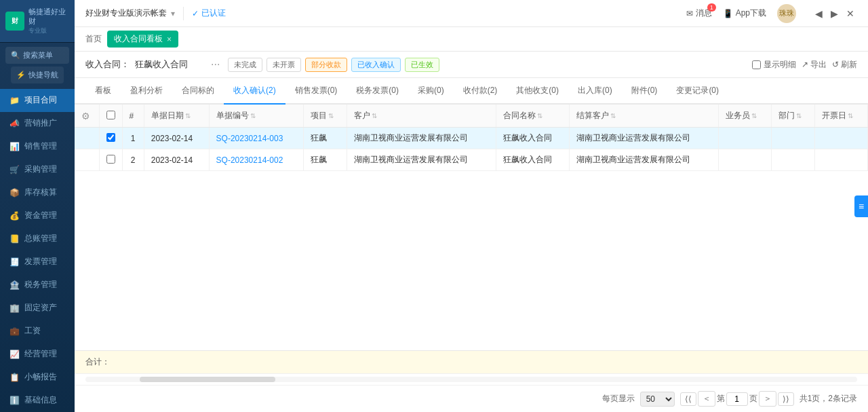  What do you see at coordinates (37, 239) in the screenshot?
I see `sidebar-item-general: 📒 总账管理` at bounding box center [37, 239].